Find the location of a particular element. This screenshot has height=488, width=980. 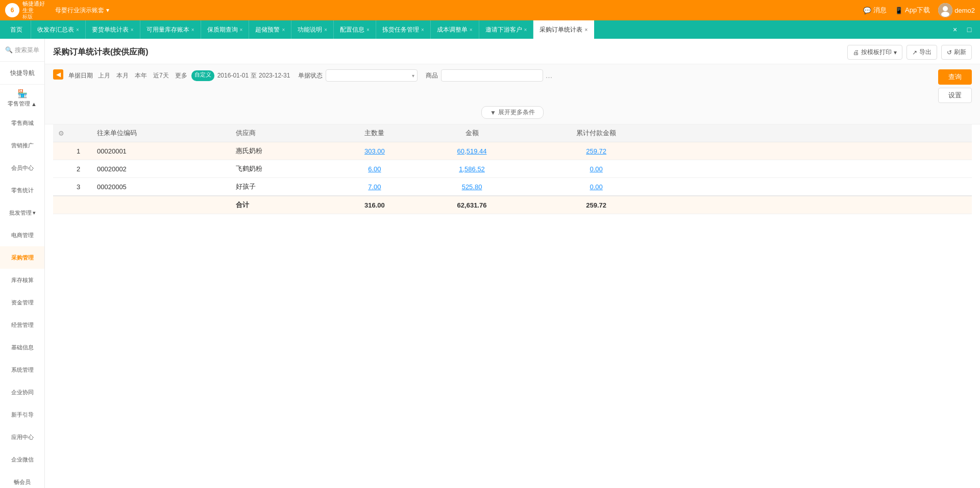

td-paid-amount-2: 0.00 is located at coordinates (596, 169).